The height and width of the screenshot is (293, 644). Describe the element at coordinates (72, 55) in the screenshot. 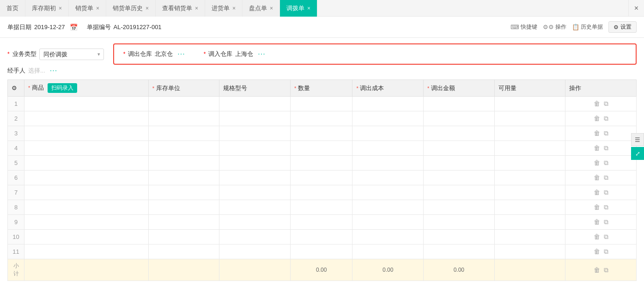

I see `business-type-select-wrapper: 同价调拨` at that location.